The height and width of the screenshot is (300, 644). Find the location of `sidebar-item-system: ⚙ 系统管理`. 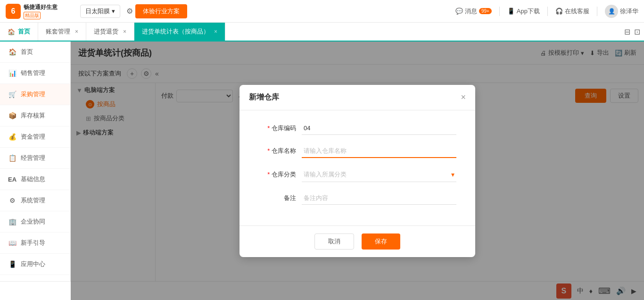

sidebar-item-system: ⚙ 系统管理 is located at coordinates (35, 201).